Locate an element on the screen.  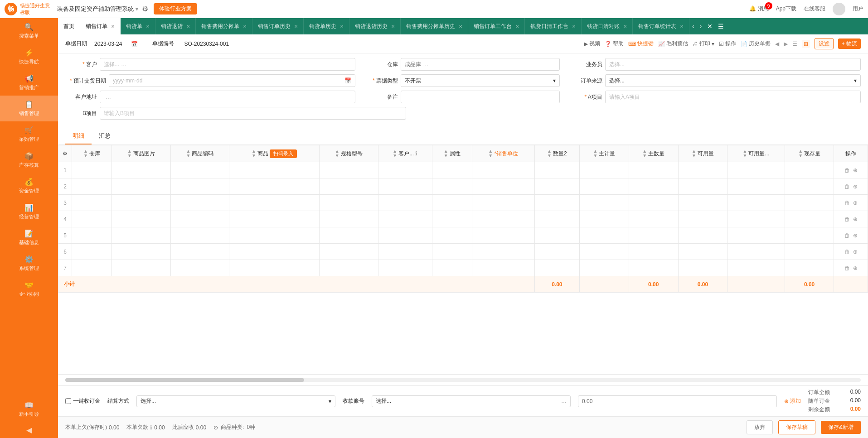
one-click-payment-check: 一键收订金 is located at coordinates (82, 401).